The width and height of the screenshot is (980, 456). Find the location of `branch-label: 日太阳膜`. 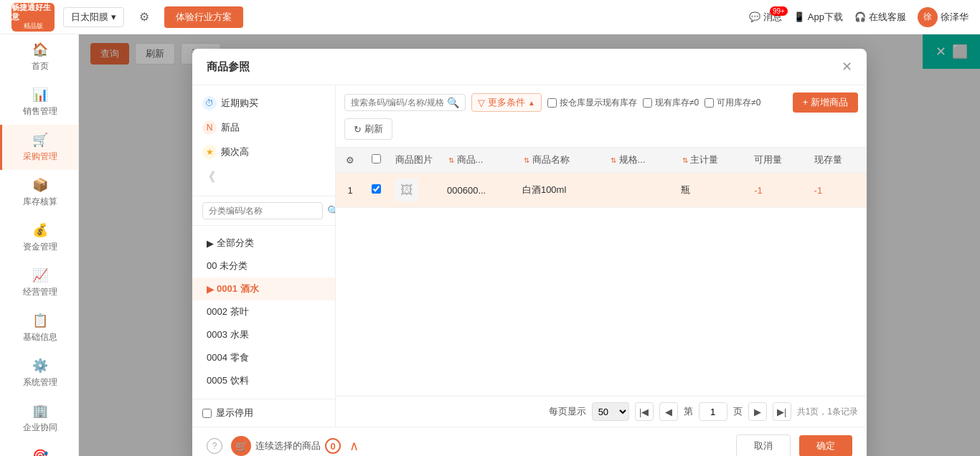

branch-label: 日太阳膜 is located at coordinates (90, 17).